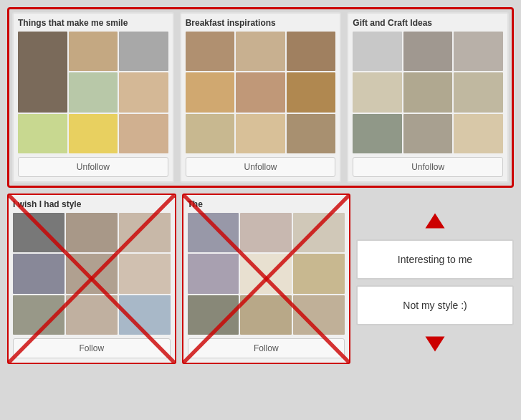  I want to click on board-title-1: Things that make me smile, so click(93, 23).